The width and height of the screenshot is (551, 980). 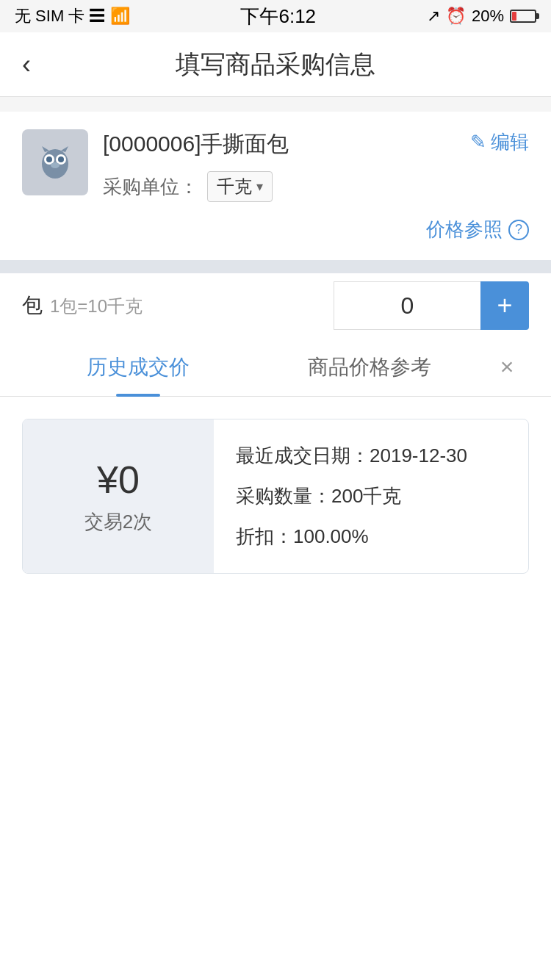 I want to click on tab-history-price: 历史成交价, so click(x=138, y=367).